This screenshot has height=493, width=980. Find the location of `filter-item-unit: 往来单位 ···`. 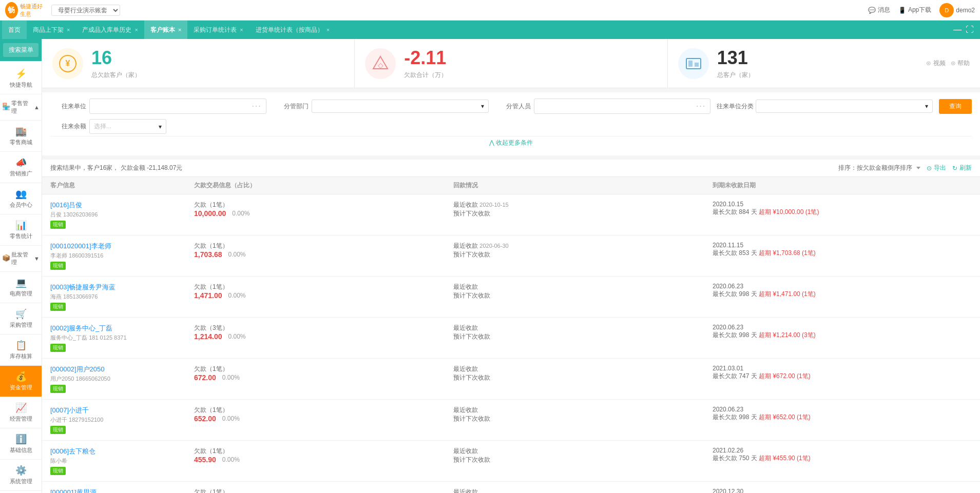

filter-item-unit: 往来单位 ··· is located at coordinates (158, 106).